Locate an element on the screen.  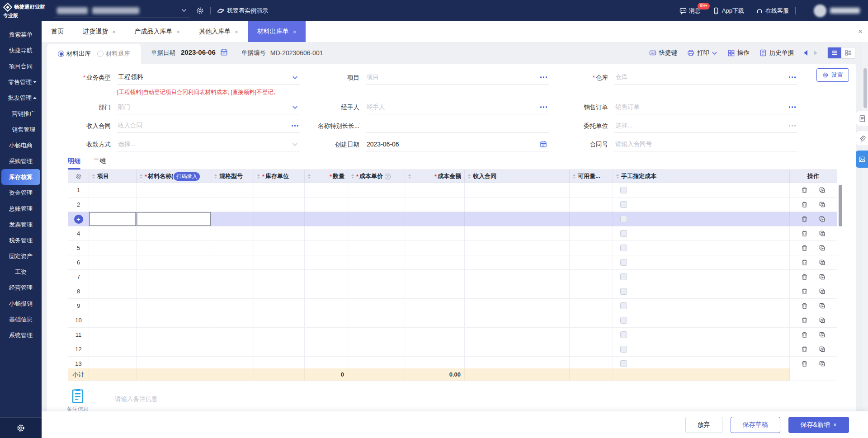
form-field-input: 仓库 is located at coordinates (706, 78).